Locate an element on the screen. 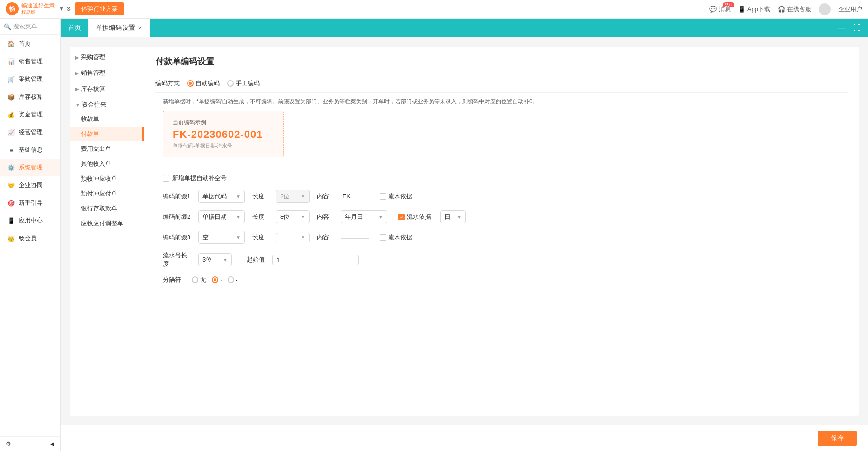 The height and width of the screenshot is (451, 868). sidebar-item-system: ⚙️ 系统管理 is located at coordinates (30, 168).